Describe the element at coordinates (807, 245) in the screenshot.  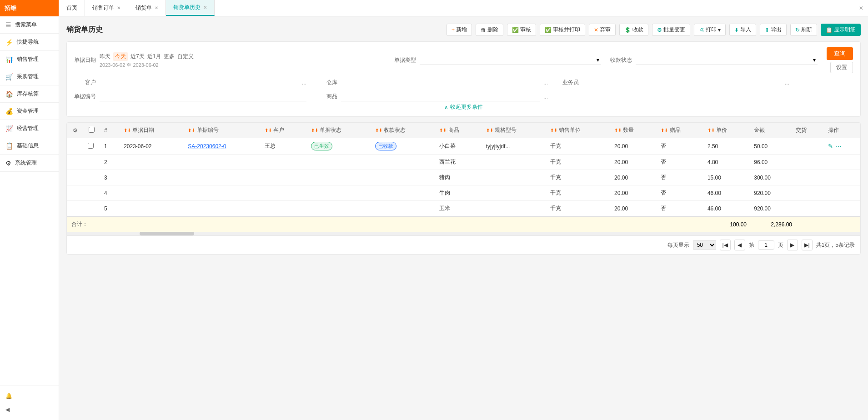
I see `last-page-btn: ▶|` at that location.